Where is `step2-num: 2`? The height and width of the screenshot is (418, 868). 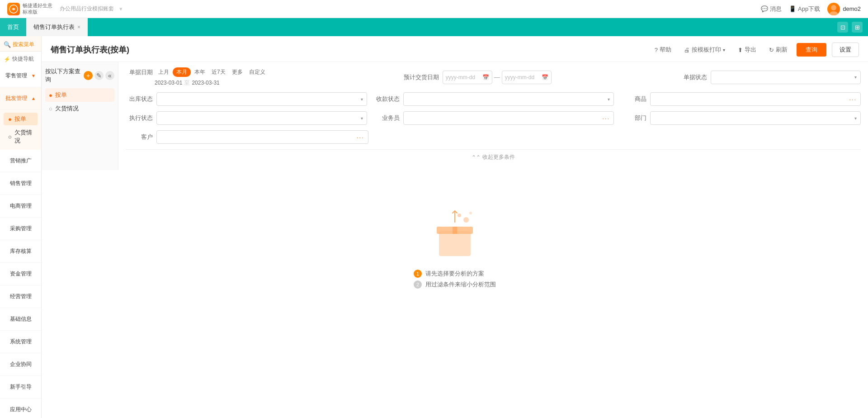 step2-num: 2 is located at coordinates (418, 285).